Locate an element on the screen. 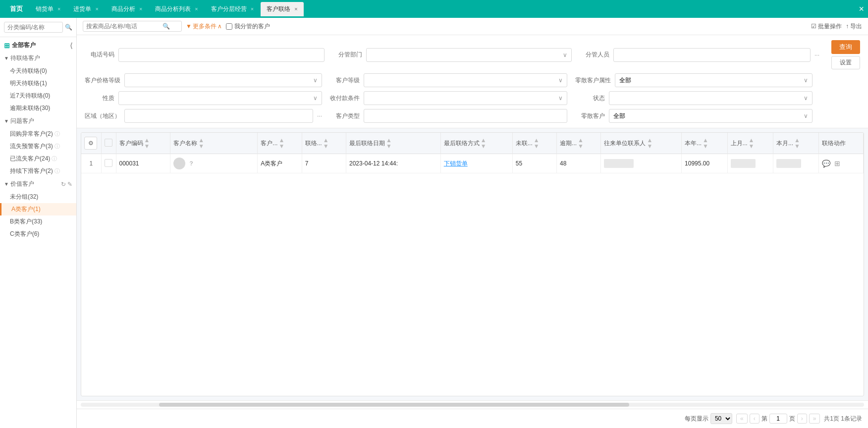 This screenshot has height=428, width=868. section-value-customers: ▼ 价值客户 ↻ ✎ is located at coordinates (38, 184).